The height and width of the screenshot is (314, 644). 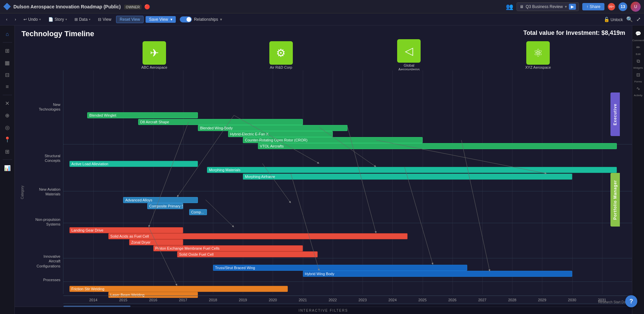 I want to click on notifications-badge: 99+, so click(x=611, y=7).